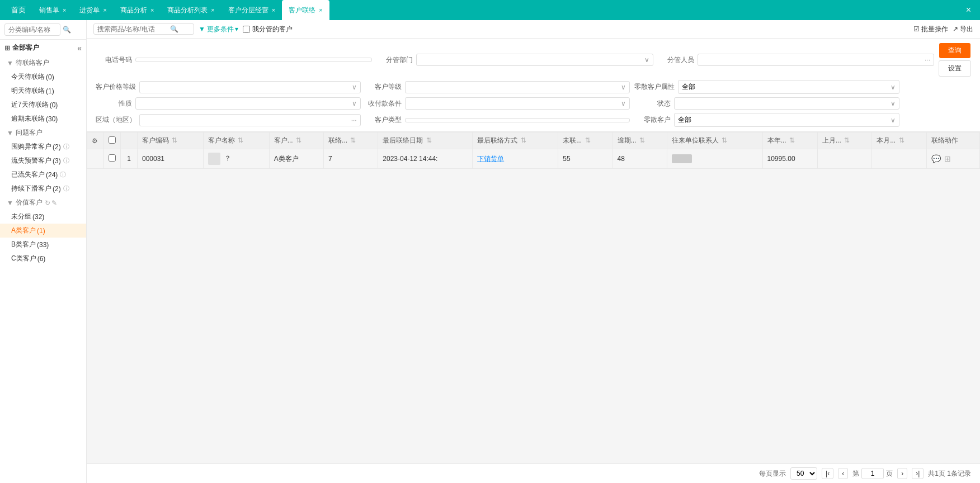 The height and width of the screenshot is (483, 980). I want to click on first-page-btn: |‹, so click(828, 473).